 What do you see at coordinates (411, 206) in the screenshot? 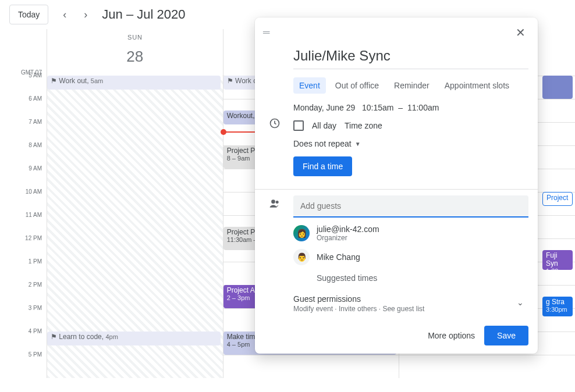
I see `add-guests-input` at bounding box center [411, 206].